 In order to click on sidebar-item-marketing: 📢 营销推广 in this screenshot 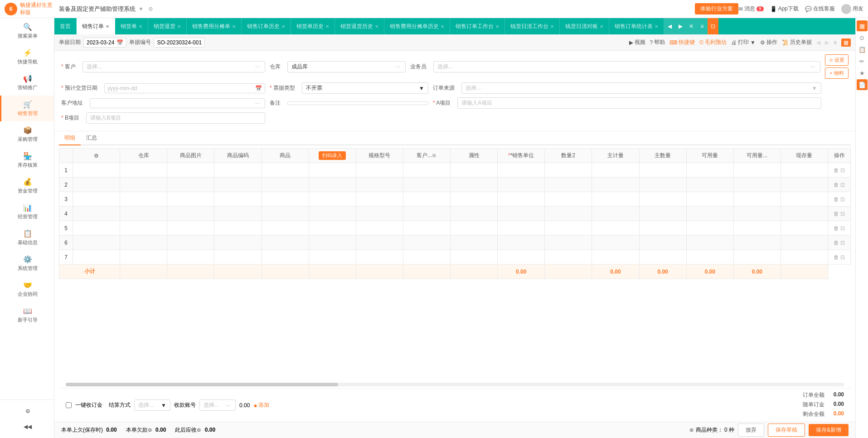, I will do `click(27, 82)`.